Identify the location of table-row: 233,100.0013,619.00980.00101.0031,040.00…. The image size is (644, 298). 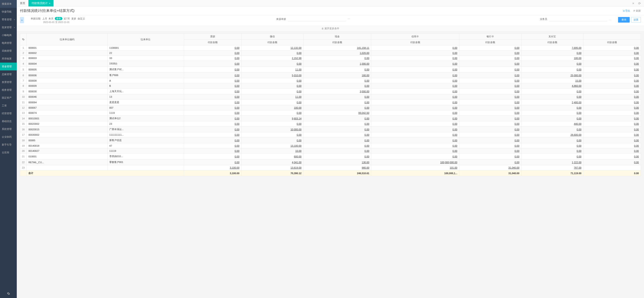
(330, 168).